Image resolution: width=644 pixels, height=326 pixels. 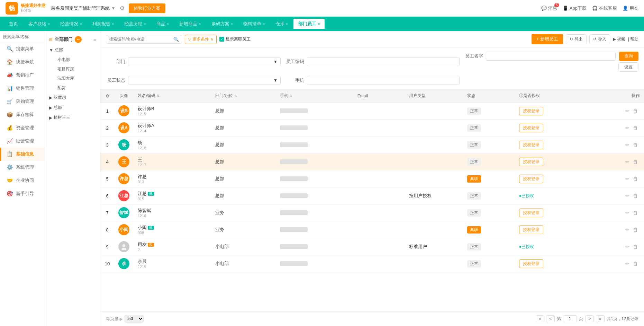 What do you see at coordinates (232, 24) in the screenshot?
I see `tab-close-barcode: ×` at bounding box center [232, 24].